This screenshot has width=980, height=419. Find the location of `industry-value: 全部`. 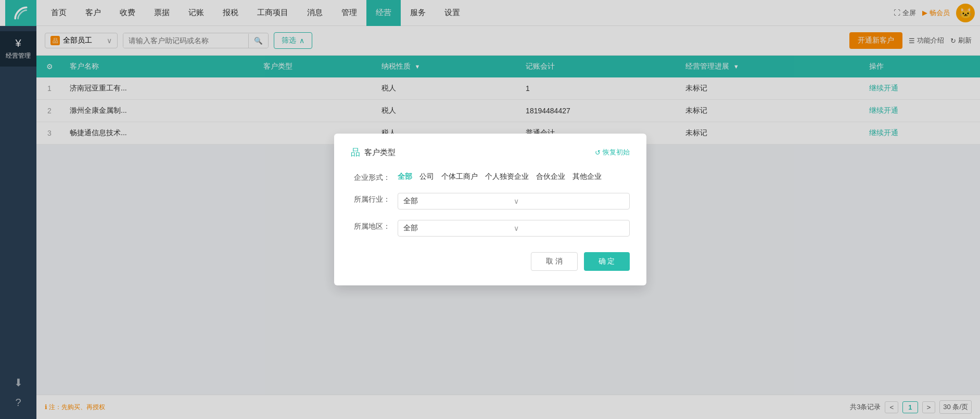

industry-value: 全部 is located at coordinates (459, 201).